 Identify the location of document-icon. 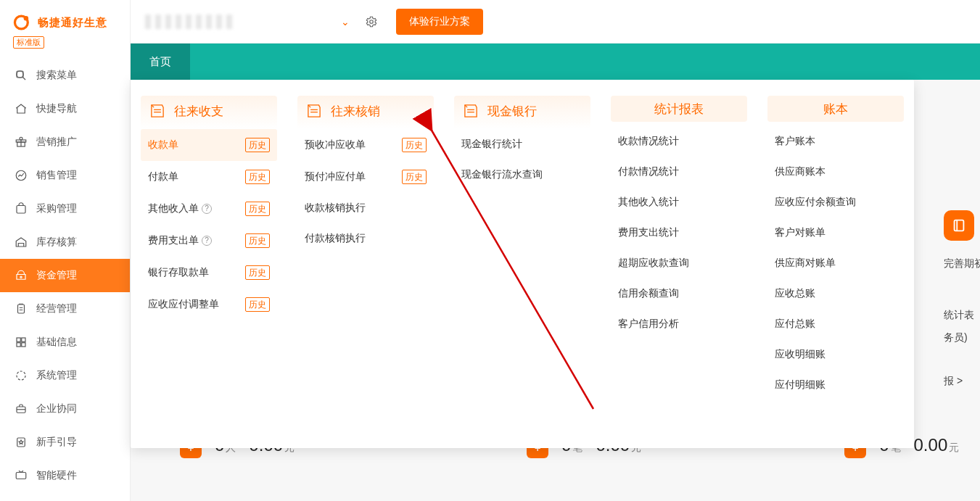
(314, 111).